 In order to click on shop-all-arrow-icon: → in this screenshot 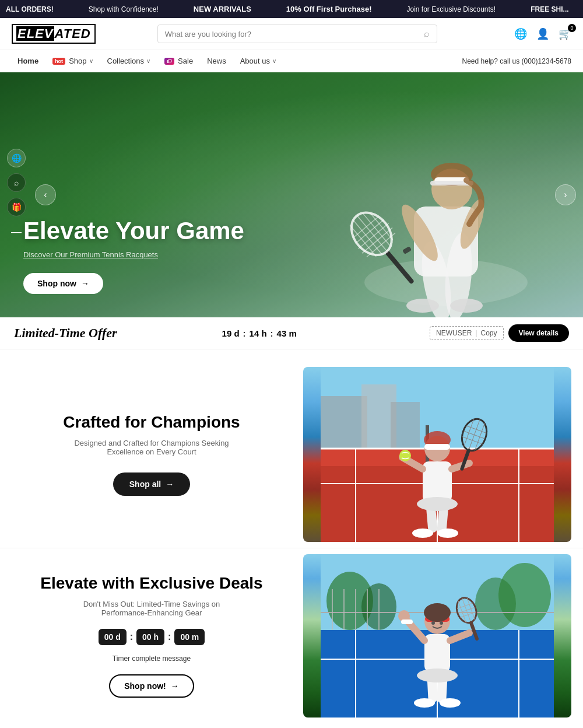, I will do `click(170, 484)`.